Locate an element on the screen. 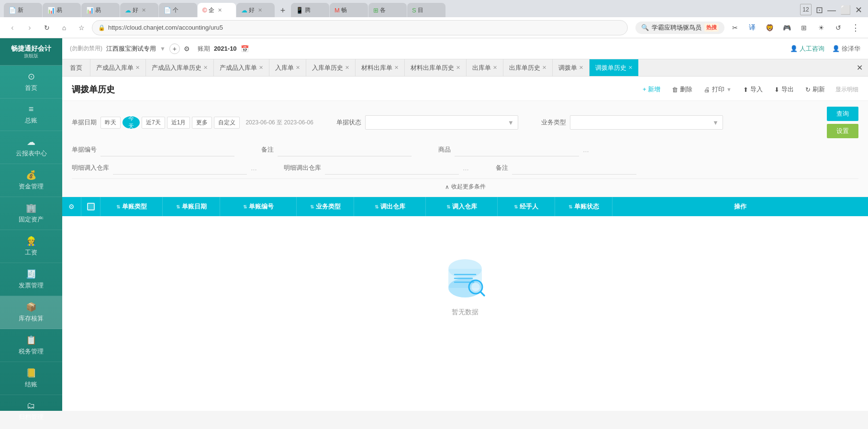  close-icon: ✕ is located at coordinates (858, 10).